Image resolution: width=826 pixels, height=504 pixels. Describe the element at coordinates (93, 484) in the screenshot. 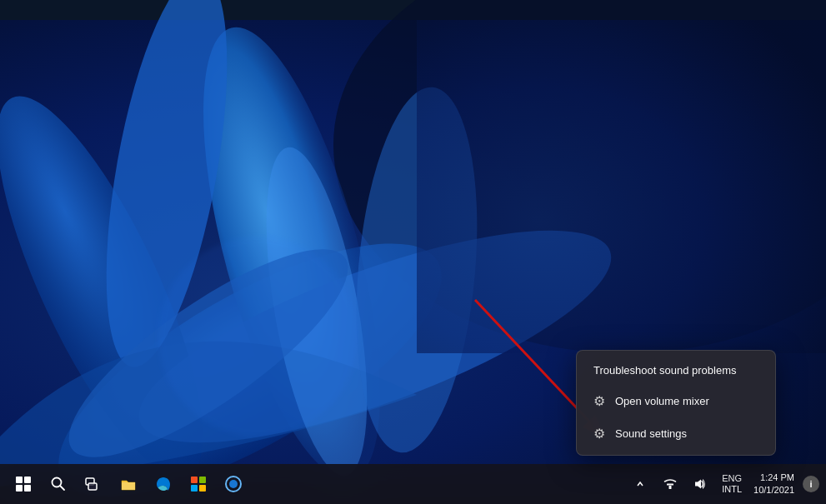

I see `task-view-button` at that location.